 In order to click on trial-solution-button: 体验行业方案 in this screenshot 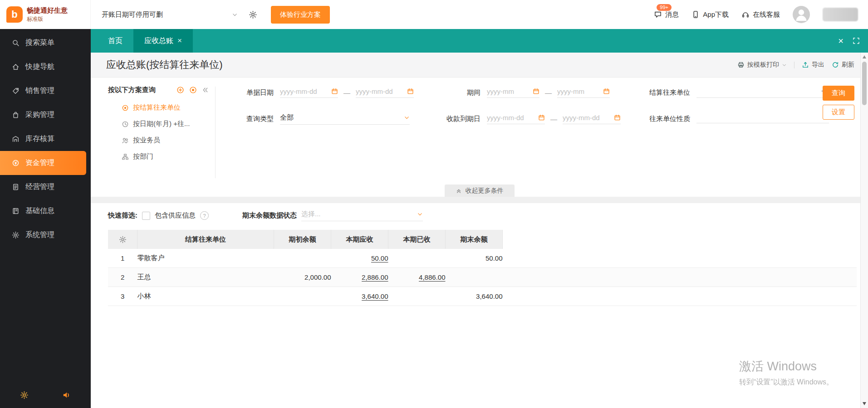, I will do `click(300, 15)`.